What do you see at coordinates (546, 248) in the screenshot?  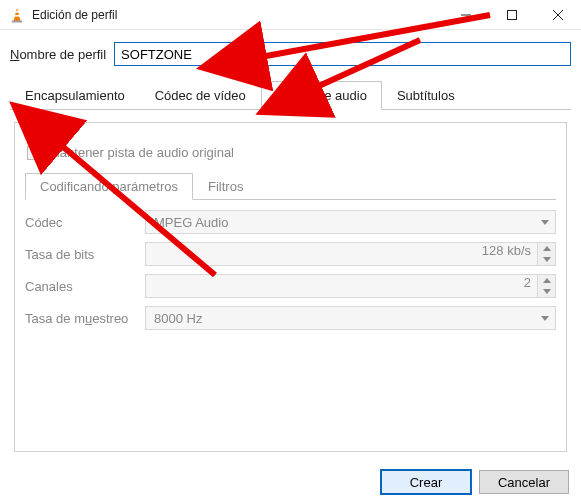 I see `bitrate-up` at bounding box center [546, 248].